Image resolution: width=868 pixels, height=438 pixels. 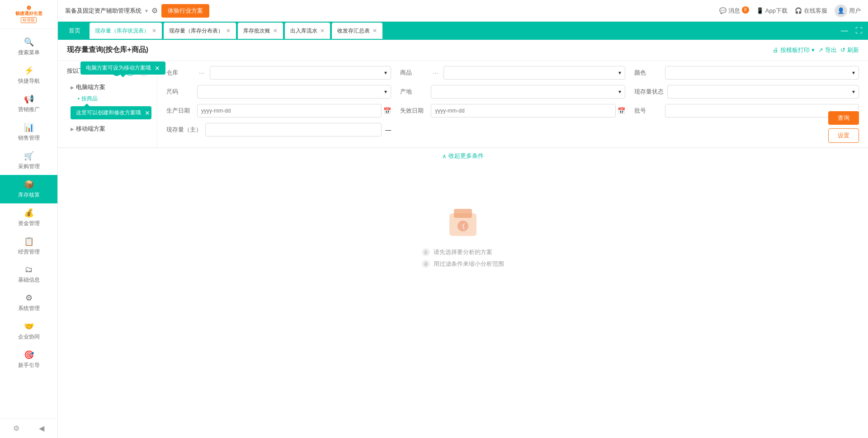 I want to click on stock-qty-min, so click(x=293, y=130).